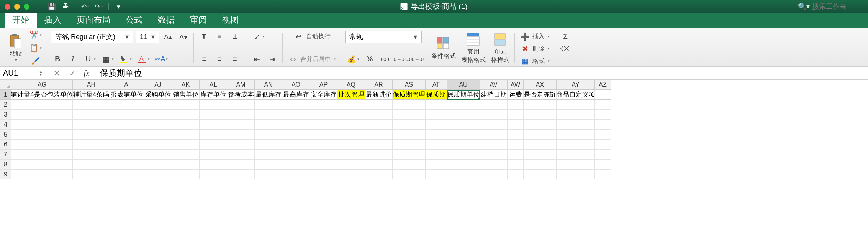 The height and width of the screenshot is (237, 868). What do you see at coordinates (516, 165) in the screenshot?
I see `cell-AW8` at bounding box center [516, 165].